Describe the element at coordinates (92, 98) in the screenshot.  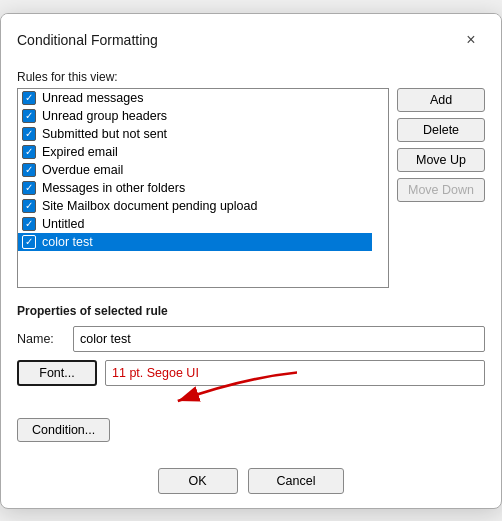
I see `list-item-label: Unread messages` at that location.